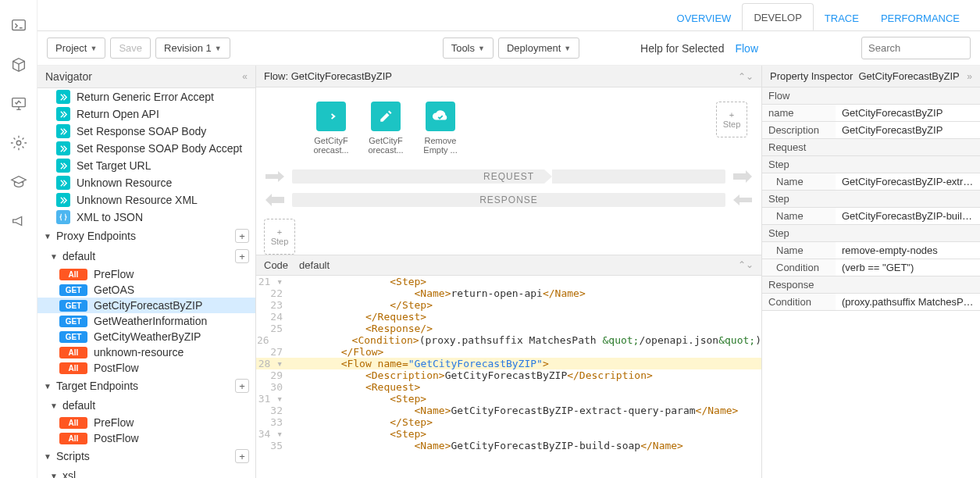  What do you see at coordinates (509, 411) in the screenshot?
I see `code-line: 32 <Name>GetCityForecastByZIP-extract-qu…` at bounding box center [509, 411].